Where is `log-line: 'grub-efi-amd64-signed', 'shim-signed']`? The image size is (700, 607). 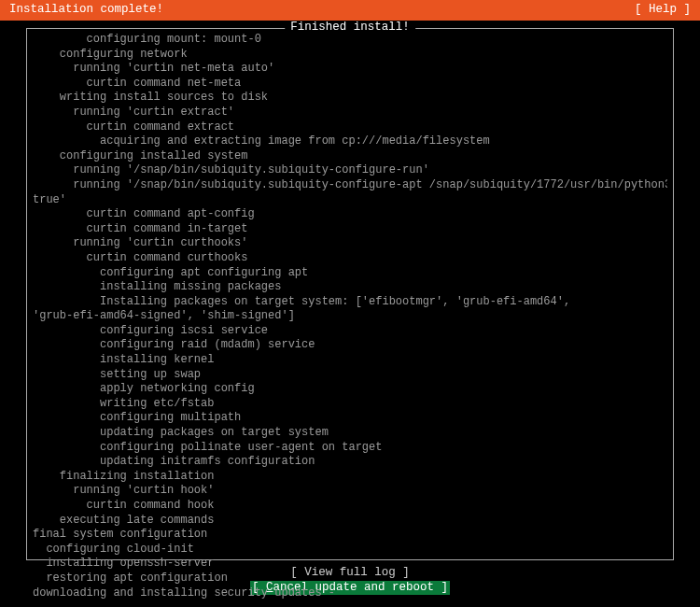 log-line: 'grub-efi-amd64-signed', 'shim-signed'] is located at coordinates (350, 317).